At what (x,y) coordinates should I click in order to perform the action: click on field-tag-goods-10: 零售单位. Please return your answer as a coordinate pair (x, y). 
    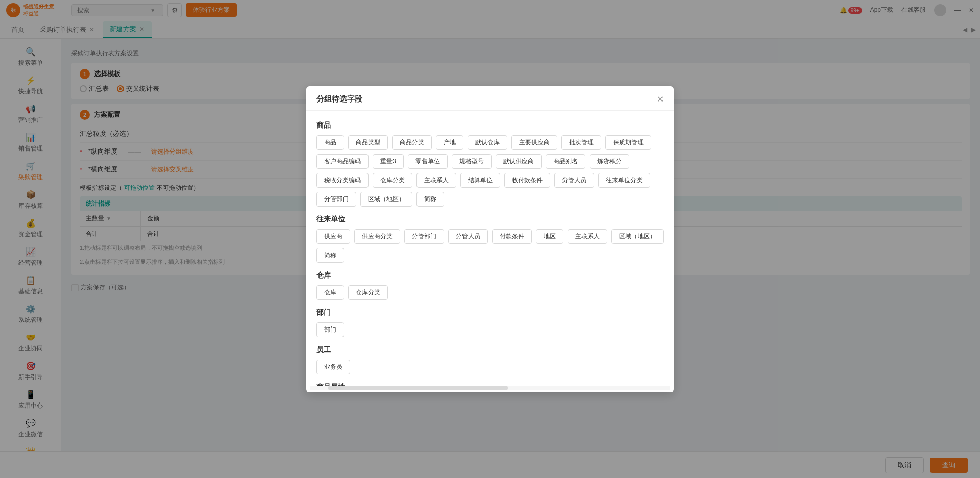
    Looking at the image, I should click on (428, 161).